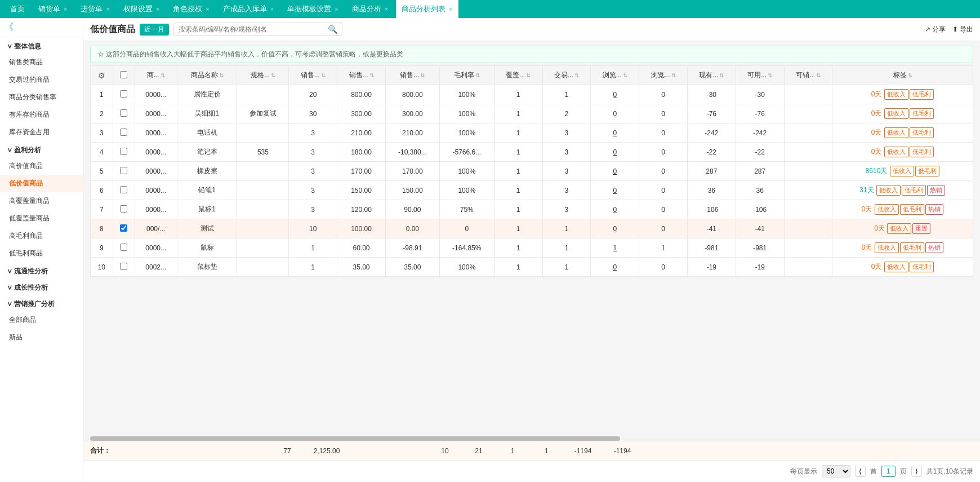 This screenshot has height=482, width=980. I want to click on search-input, so click(252, 29).